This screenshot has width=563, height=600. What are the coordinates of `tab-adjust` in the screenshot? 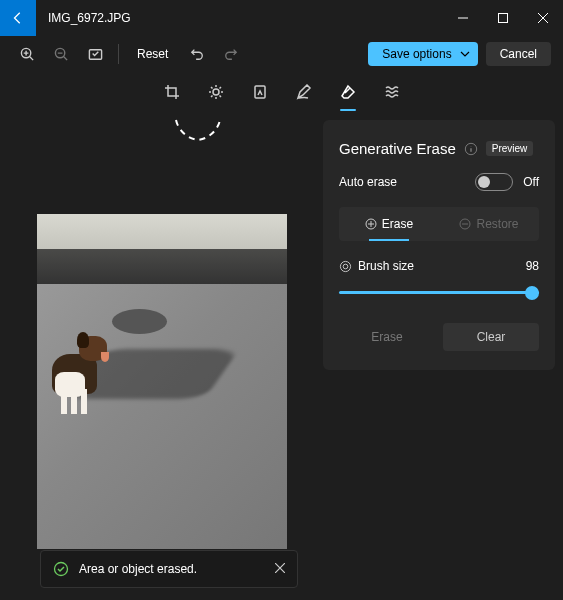 It's located at (216, 92).